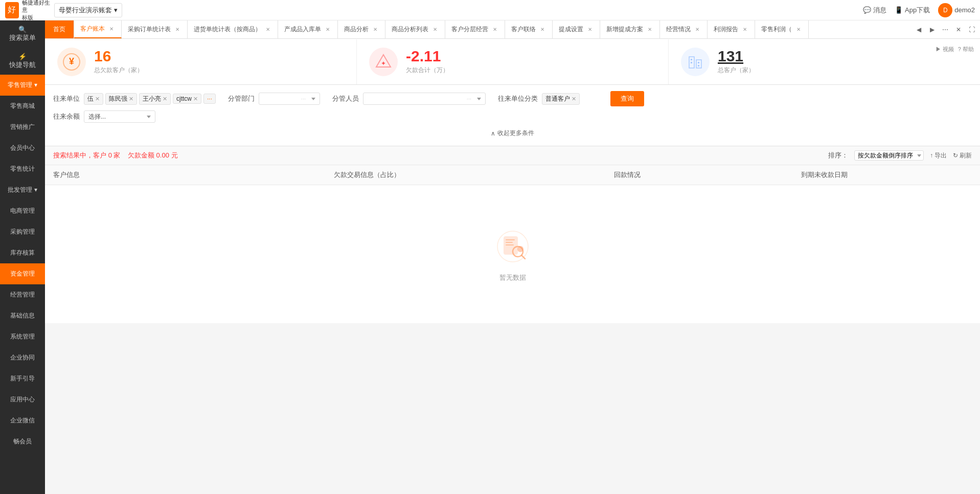  Describe the element at coordinates (475, 30) in the screenshot. I see `tab-customer-tier: 客户分层经营 ✕` at that location.